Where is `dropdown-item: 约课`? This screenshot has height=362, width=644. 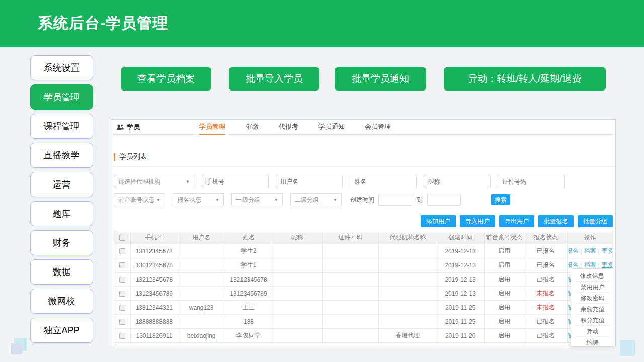 dropdown-item: 约课 is located at coordinates (593, 342).